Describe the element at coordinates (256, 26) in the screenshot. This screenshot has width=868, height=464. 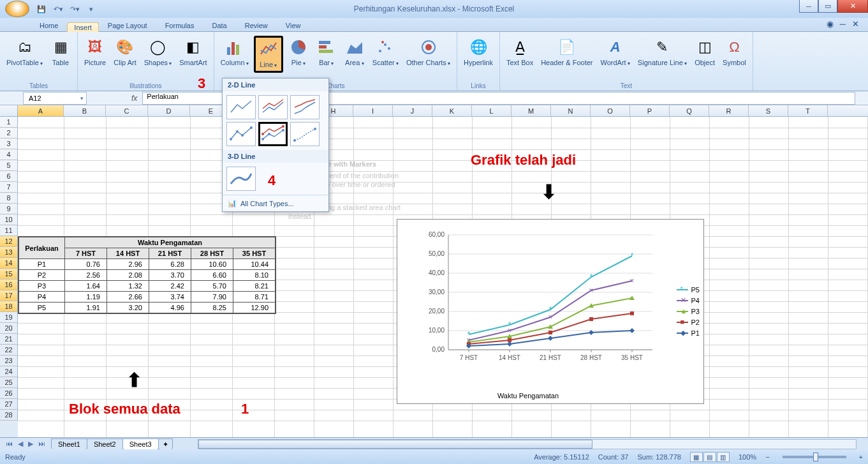
I see `tab-review: Review` at that location.